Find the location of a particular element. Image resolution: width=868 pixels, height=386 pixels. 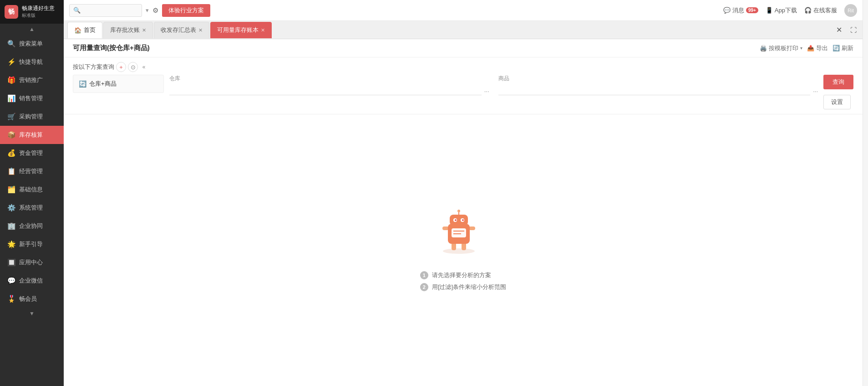

scheme-item-label: 仓库+商品 is located at coordinates (103, 84).